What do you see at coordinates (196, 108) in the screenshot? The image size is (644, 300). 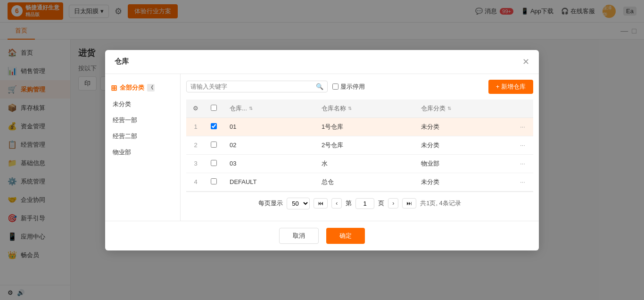 I see `th-gear: ⚙` at bounding box center [196, 108].